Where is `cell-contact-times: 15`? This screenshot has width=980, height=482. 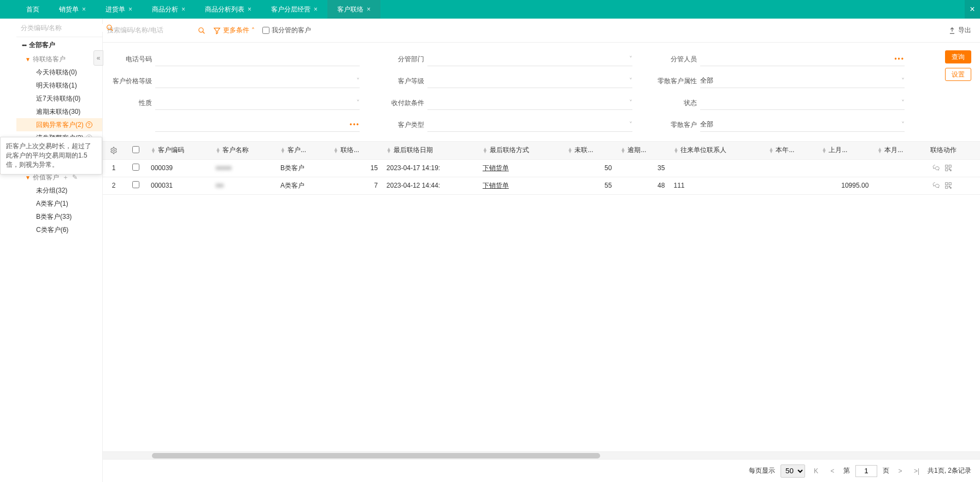 cell-contact-times: 15 is located at coordinates (355, 168).